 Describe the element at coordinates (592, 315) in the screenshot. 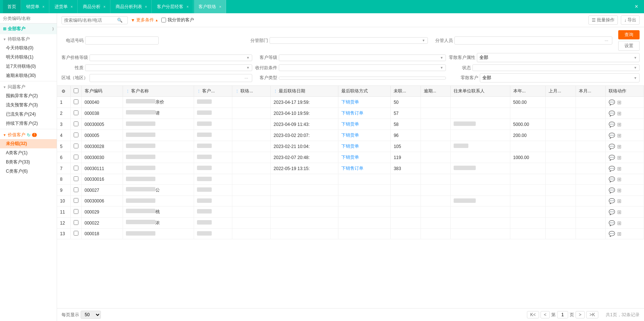

I see `last-page-btn: >K` at that location.